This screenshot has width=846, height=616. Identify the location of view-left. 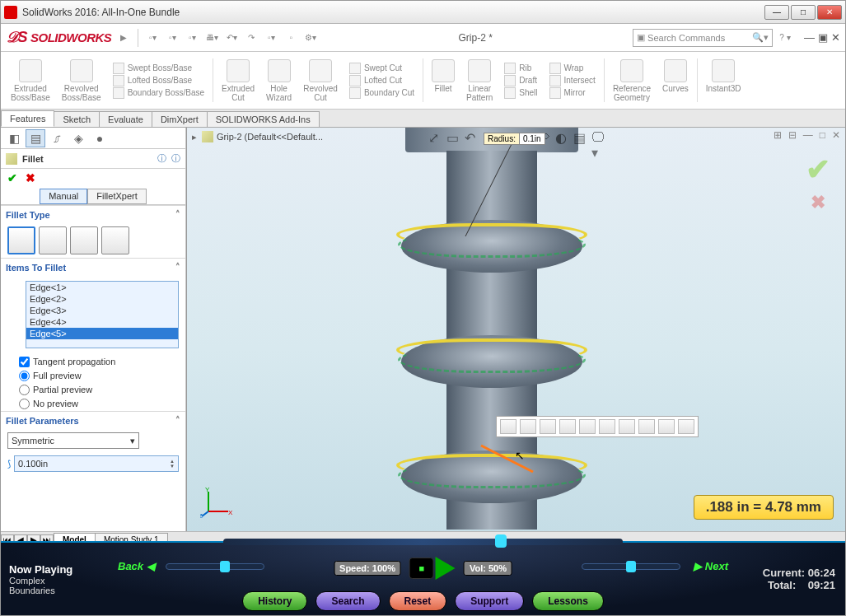
(548, 427).